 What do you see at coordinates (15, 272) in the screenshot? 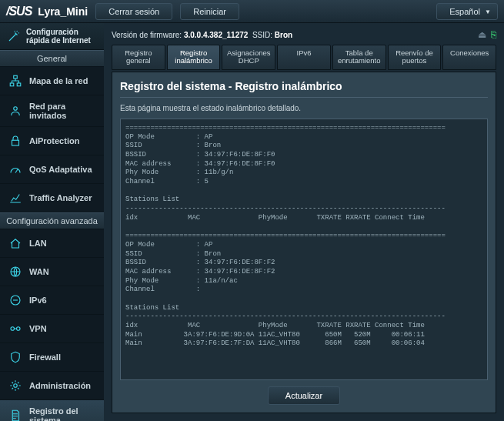
I see `globe-icon` at bounding box center [15, 272].